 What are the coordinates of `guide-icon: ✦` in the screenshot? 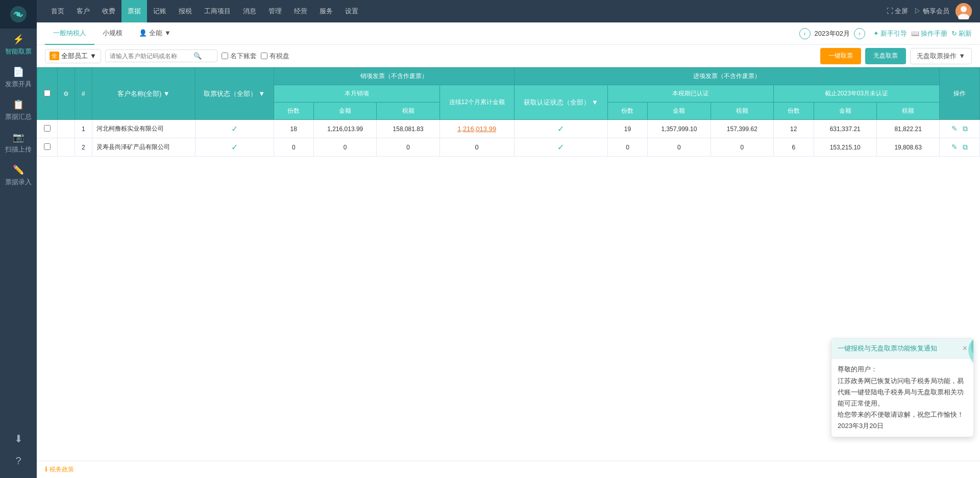 It's located at (876, 34).